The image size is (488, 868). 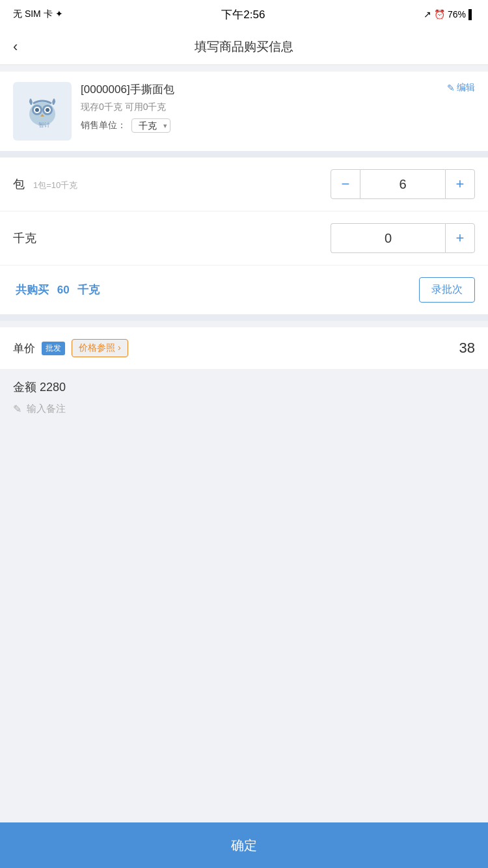 What do you see at coordinates (244, 409) in the screenshot?
I see `note-row: ✎ 输入备注` at bounding box center [244, 409].